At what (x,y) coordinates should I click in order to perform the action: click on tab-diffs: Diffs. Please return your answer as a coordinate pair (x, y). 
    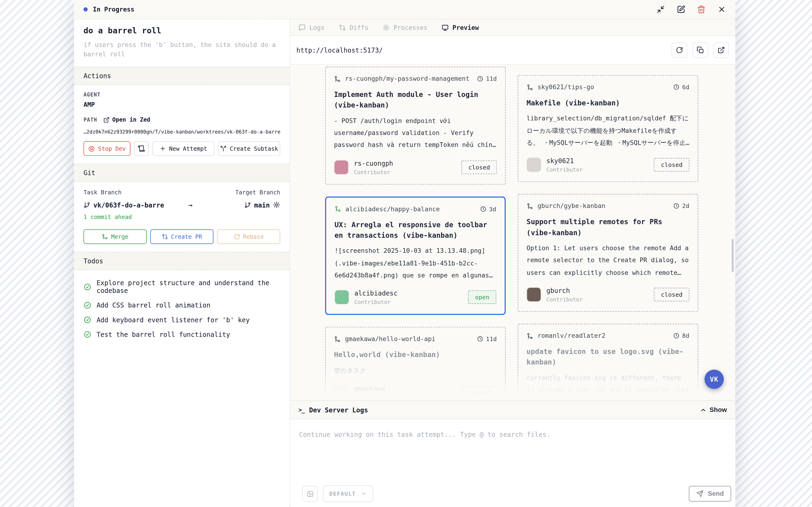
    Looking at the image, I should click on (354, 27).